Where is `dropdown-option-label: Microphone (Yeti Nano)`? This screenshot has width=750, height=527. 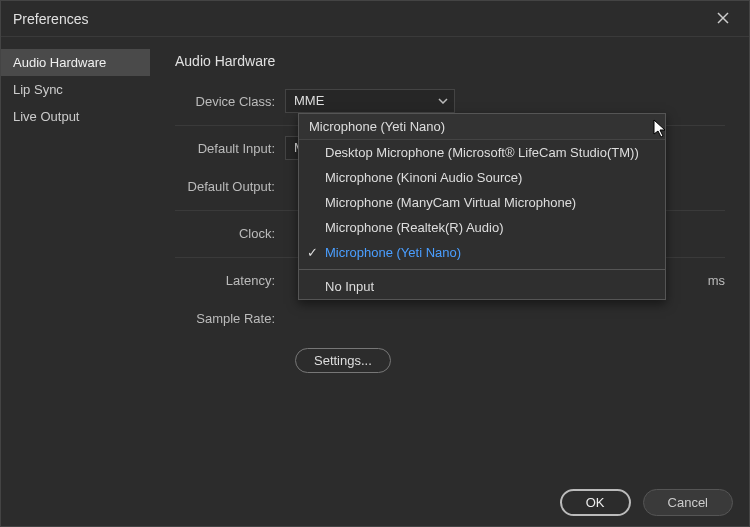
dropdown-option-label: Microphone (Yeti Nano) is located at coordinates (393, 252).